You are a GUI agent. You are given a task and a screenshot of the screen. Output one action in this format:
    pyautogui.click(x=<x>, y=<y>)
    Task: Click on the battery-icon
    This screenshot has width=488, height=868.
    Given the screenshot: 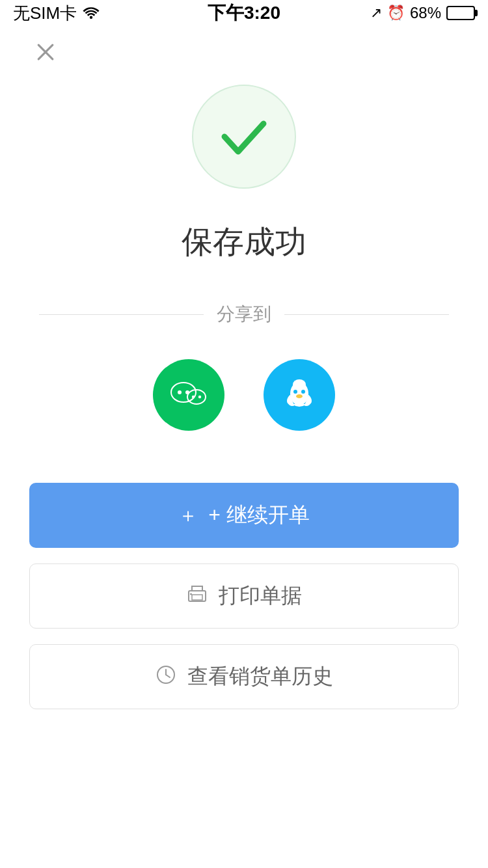 What is the action you would take?
    pyautogui.click(x=461, y=13)
    